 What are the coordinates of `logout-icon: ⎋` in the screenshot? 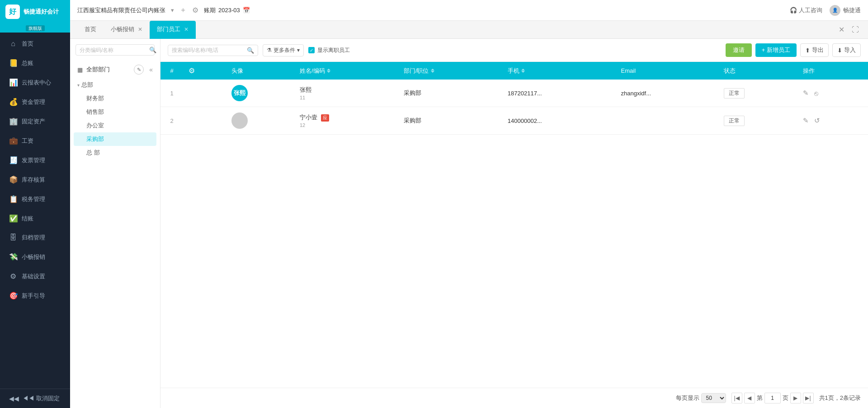 It's located at (816, 93).